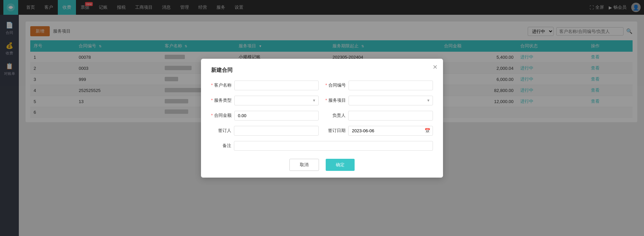  I want to click on service-item-label: 服务项目, so click(335, 100).